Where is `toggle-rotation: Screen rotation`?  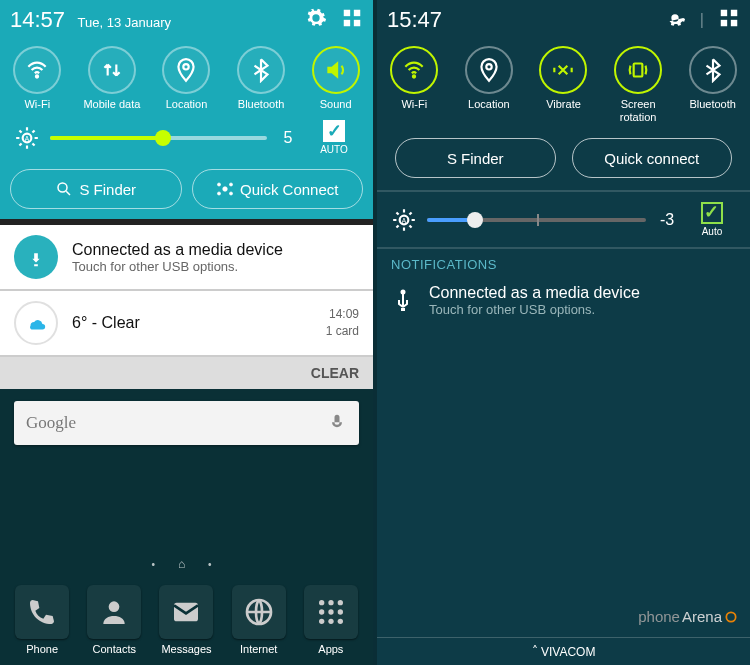
toggle-rotation: Screen rotation is located at coordinates (638, 85).